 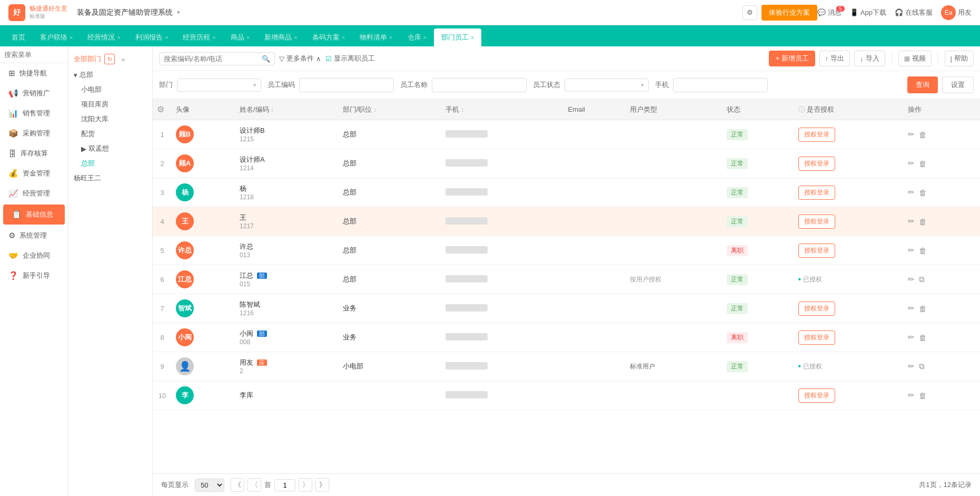 What do you see at coordinates (211, 59) in the screenshot?
I see `search-input` at bounding box center [211, 59].